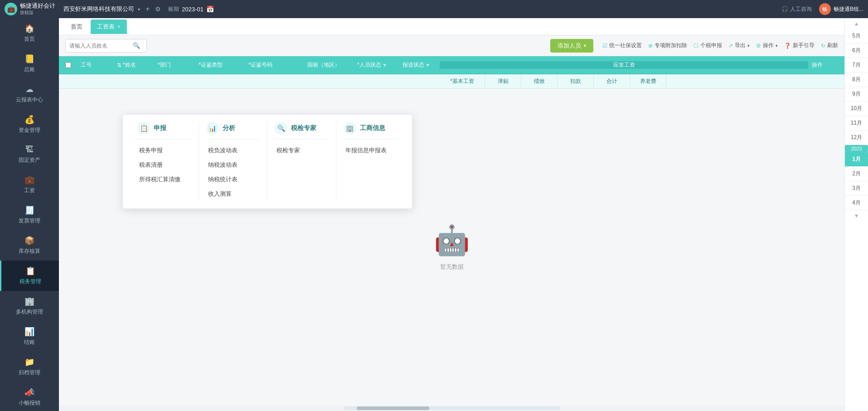 This screenshot has width=868, height=411. Describe the element at coordinates (857, 138) in the screenshot. I see `month-12: 12月` at that location.